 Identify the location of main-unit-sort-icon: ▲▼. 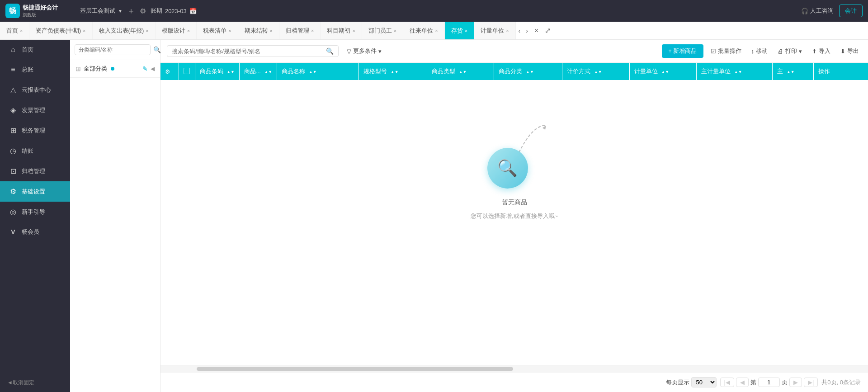
(738, 72).